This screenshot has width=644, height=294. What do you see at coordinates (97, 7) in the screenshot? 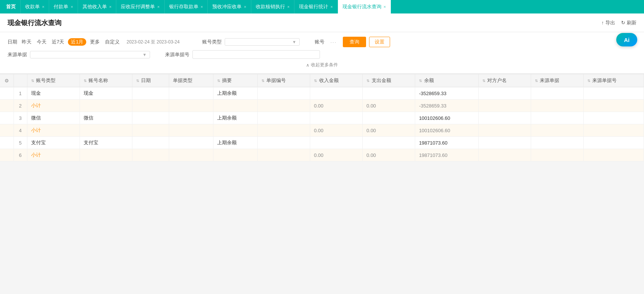
I see `nav-tab-2: 其他收入单 ×` at bounding box center [97, 7].